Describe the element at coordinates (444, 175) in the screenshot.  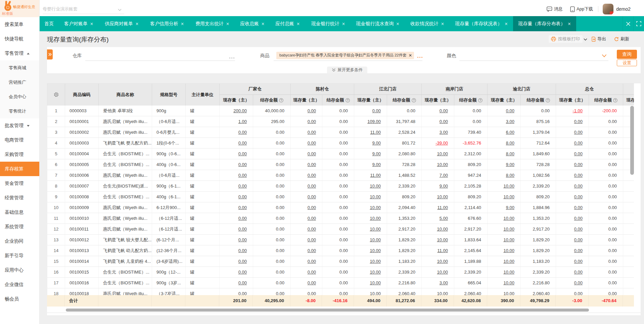
I see `qty-link: 7.00` at that location.